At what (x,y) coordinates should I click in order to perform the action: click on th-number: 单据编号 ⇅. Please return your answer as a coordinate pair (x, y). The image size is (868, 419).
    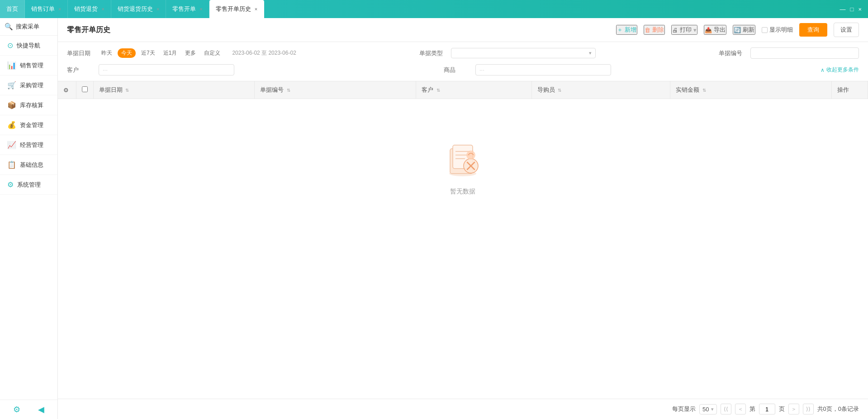
    Looking at the image, I should click on (336, 90).